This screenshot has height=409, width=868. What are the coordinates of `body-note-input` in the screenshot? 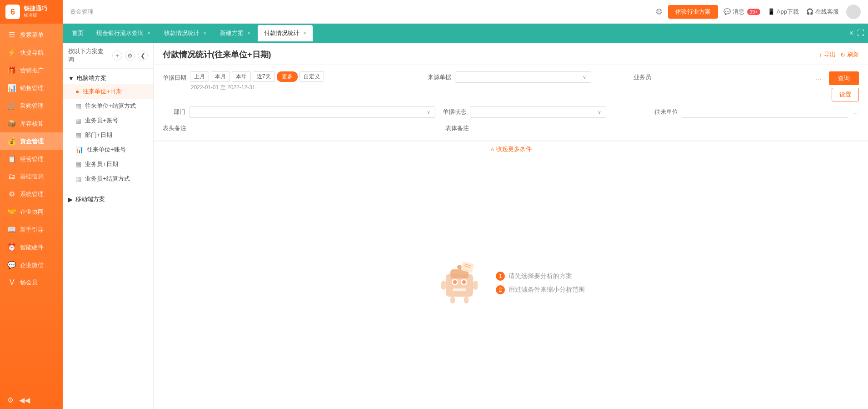 It's located at (564, 128).